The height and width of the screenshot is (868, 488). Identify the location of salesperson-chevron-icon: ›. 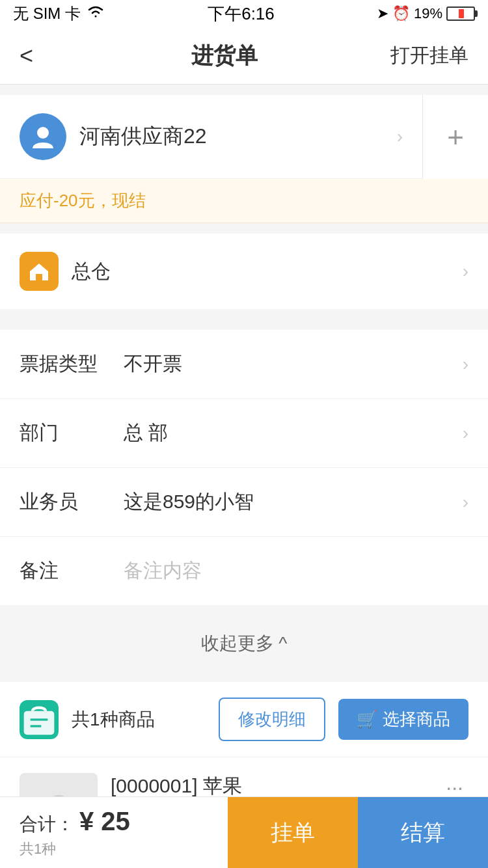
(466, 502).